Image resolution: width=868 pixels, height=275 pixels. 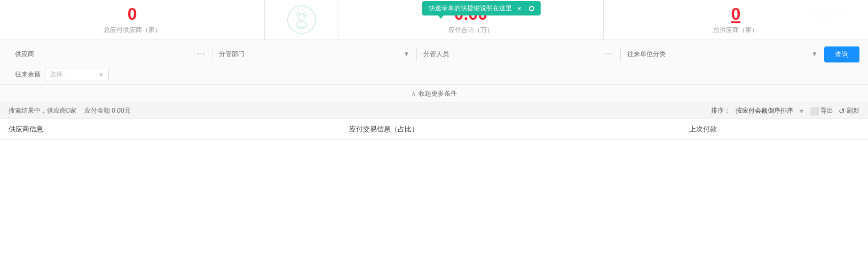 I want to click on collapse-button: ∧ 收起更多条件, so click(x=434, y=94).